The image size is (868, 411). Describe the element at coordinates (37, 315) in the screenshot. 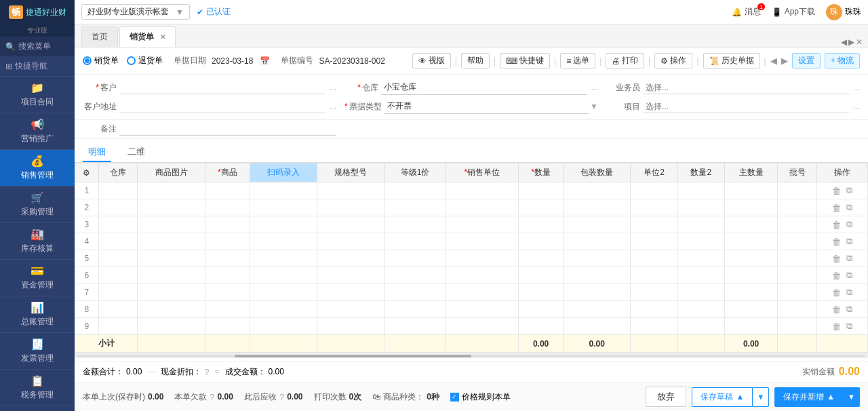

I see `sidebar-item-accounts: 📊 总账管理` at that location.